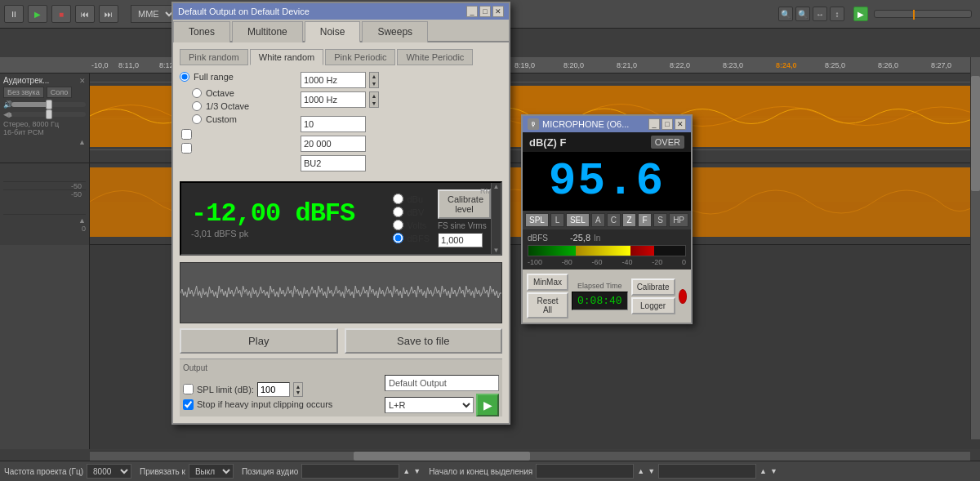 The image size is (980, 481). I want to click on tone-close-btn: ✕, so click(498, 11).